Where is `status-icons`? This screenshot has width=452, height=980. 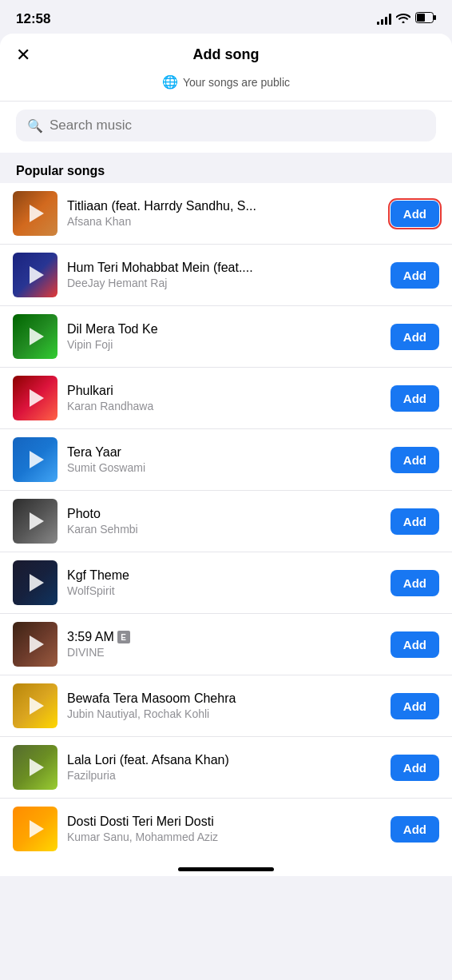
status-icons is located at coordinates (406, 19).